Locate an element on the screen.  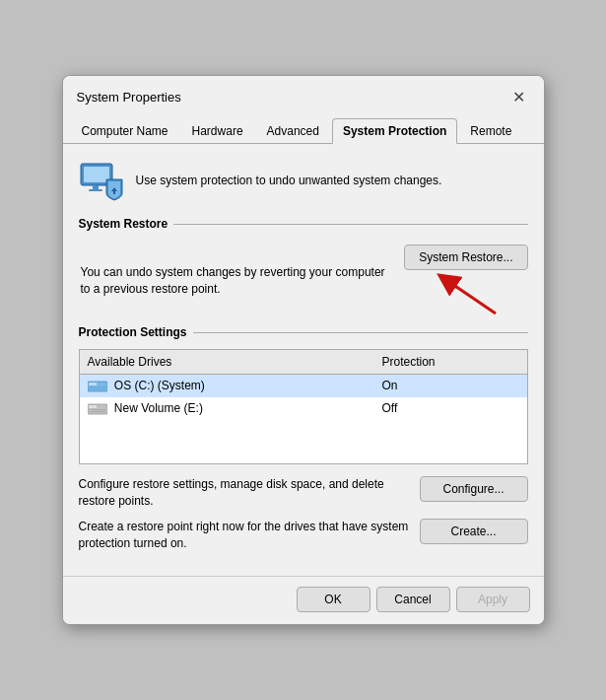
table-row: New Volume (E:) Off is located at coordinates (303, 408).